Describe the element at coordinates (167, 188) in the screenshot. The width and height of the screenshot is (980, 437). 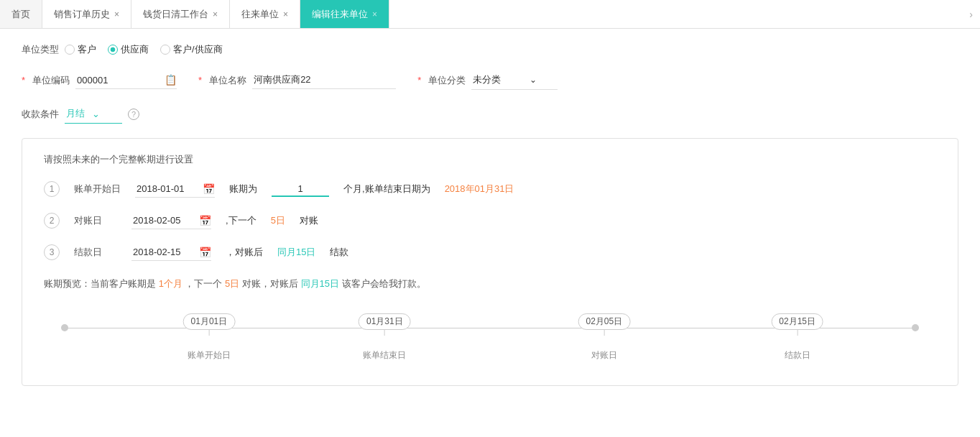
I see `step1-date-input` at that location.